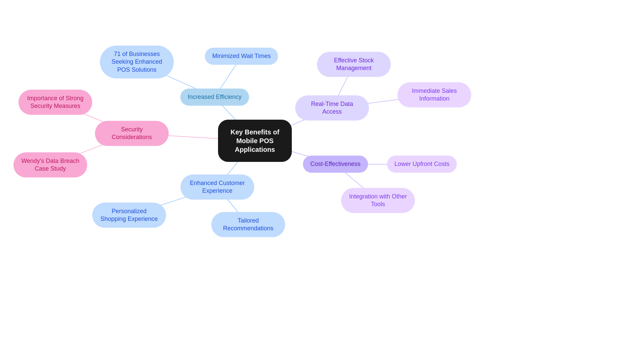 Image resolution: width=644 pixels, height=363 pixels. I want to click on cost-effectiveness-node: Cost-Effectiveness, so click(335, 164).